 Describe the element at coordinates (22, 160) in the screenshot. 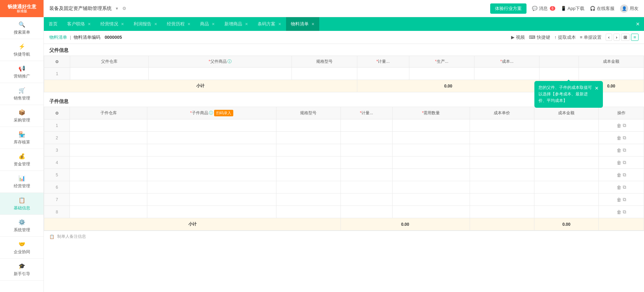

I see `sidebar-item-finance: 💰资金管理` at that location.